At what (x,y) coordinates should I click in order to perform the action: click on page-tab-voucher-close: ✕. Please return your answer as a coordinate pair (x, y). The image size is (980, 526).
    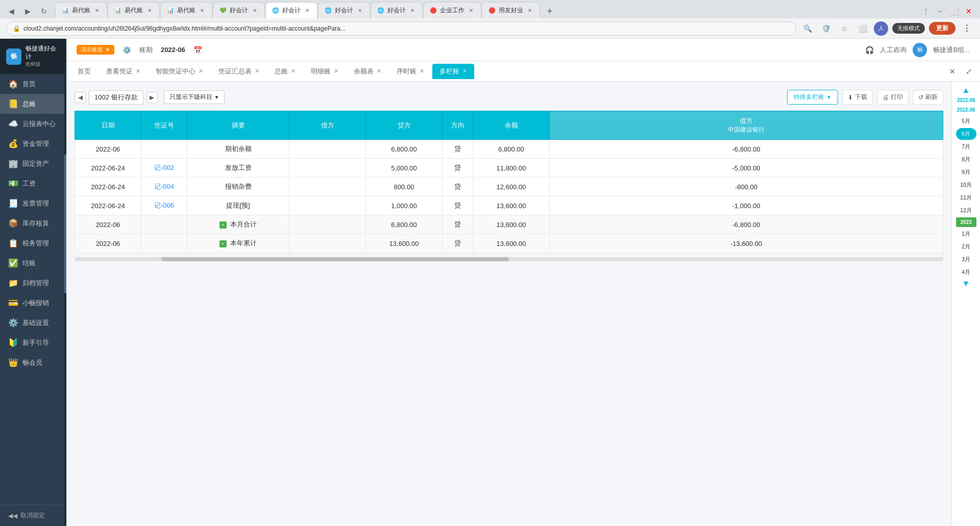
    Looking at the image, I should click on (138, 71).